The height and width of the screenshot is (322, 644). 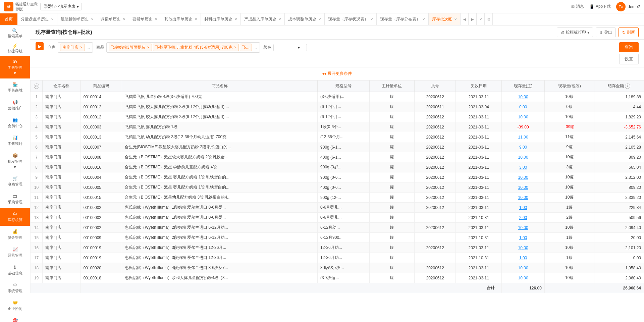 I want to click on nav-close-arrow: ✕, so click(x=481, y=19).